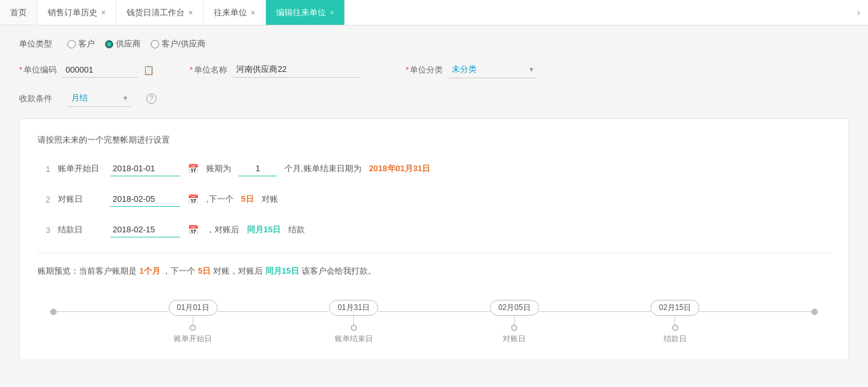  Describe the element at coordinates (77, 13) in the screenshot. I see `tab-sales-order-history: 销售订单历史 ×` at that location.